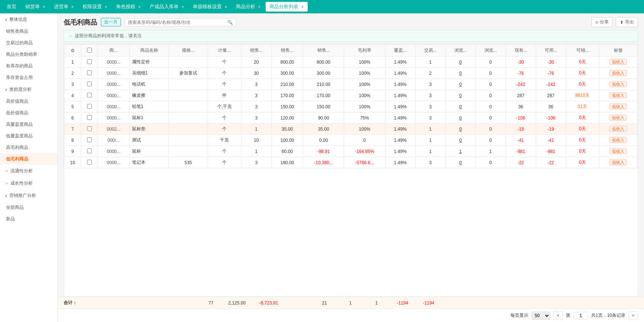 This screenshot has width=644, height=322. I want to click on close-role-icon: ×, so click(140, 7).